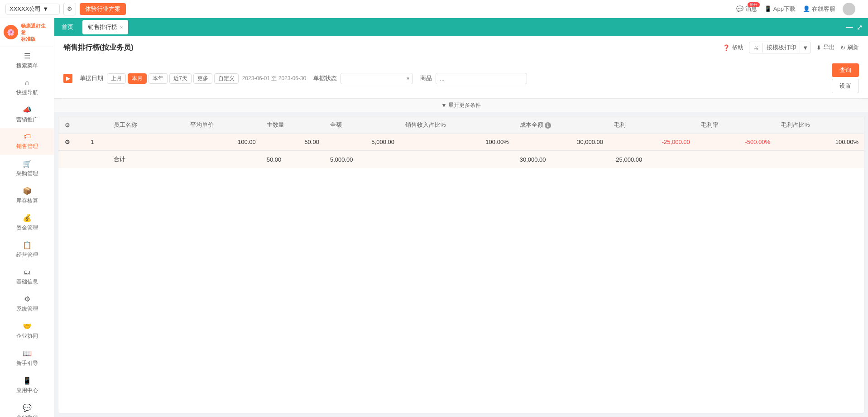 The image size is (868, 417). Describe the element at coordinates (726, 48) in the screenshot. I see `help-icon: ❓` at that location.